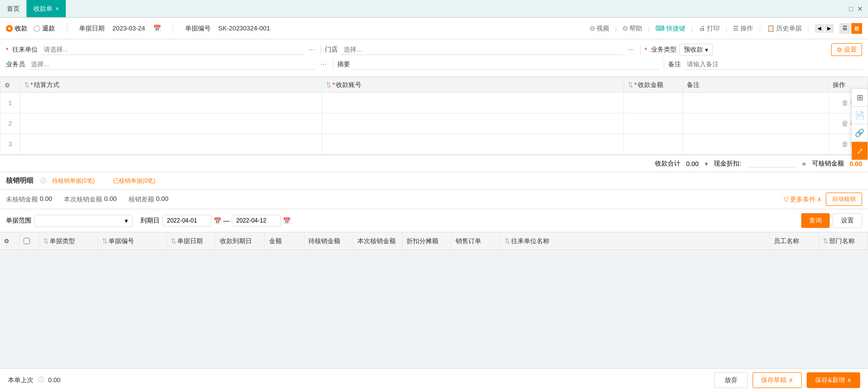  Describe the element at coordinates (851, 9) in the screenshot. I see `window-restore-icon: □` at that location.